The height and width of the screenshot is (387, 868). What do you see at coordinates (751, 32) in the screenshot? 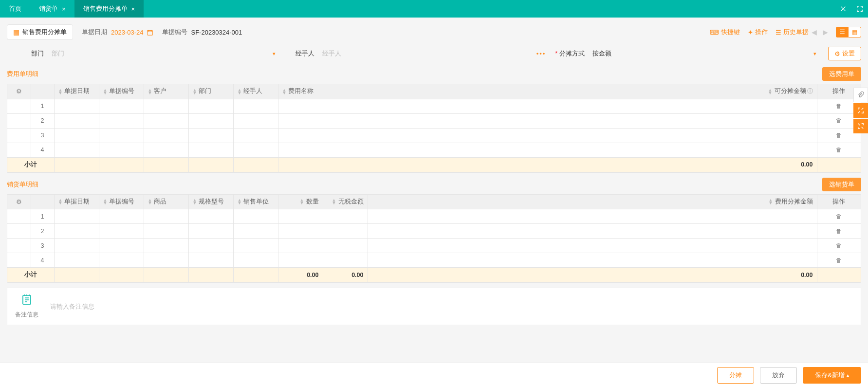
I see `wrench-icon: ✦` at bounding box center [751, 32].